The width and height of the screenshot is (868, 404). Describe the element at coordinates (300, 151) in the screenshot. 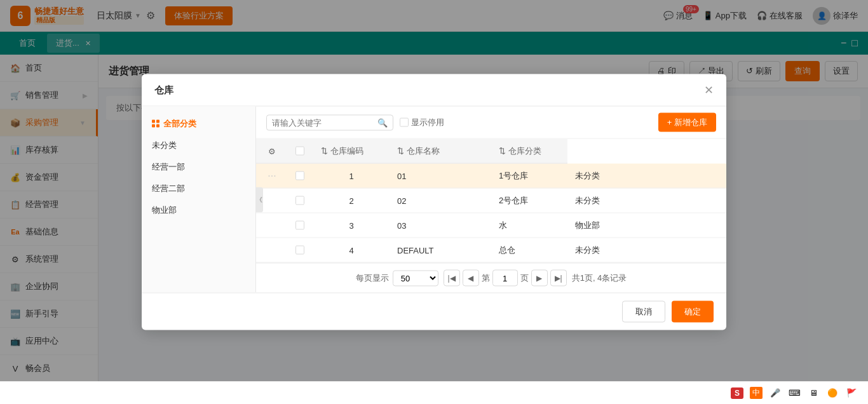

I see `select-all-checkbox` at that location.